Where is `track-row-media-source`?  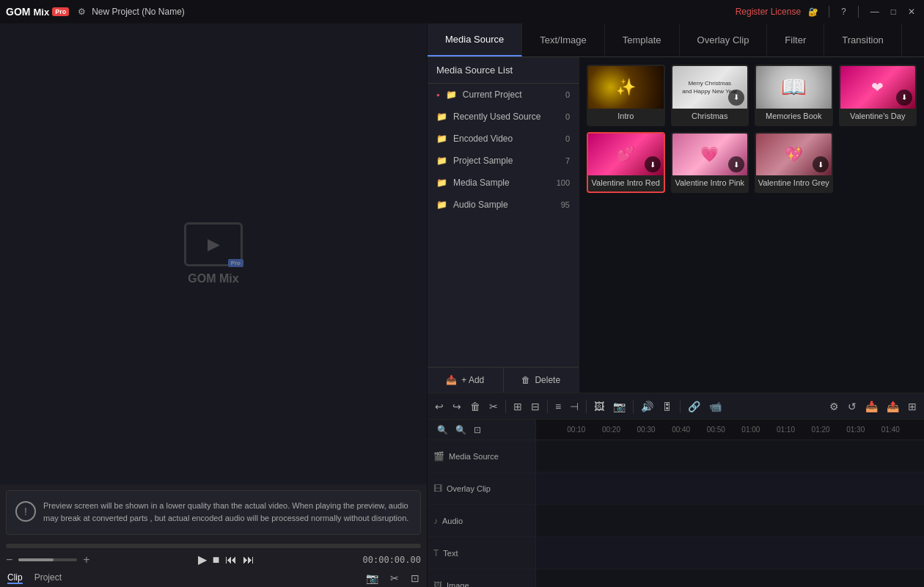
track-row-media-source is located at coordinates (730, 456).